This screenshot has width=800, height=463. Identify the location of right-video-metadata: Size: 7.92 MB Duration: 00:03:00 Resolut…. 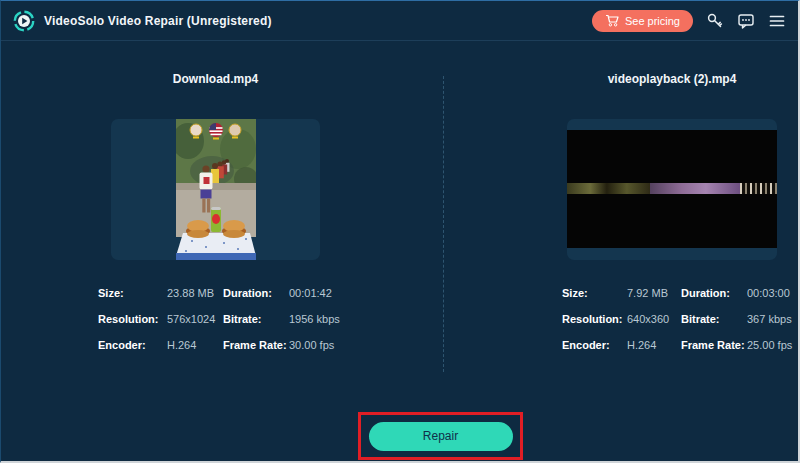
(677, 319).